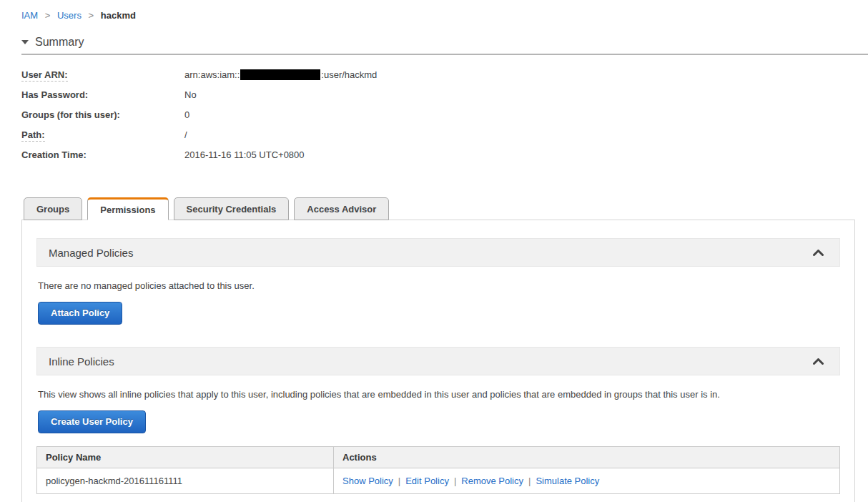 This screenshot has height=502, width=868. What do you see at coordinates (818, 253) in the screenshot?
I see `managed-policies-collapse-button` at bounding box center [818, 253].